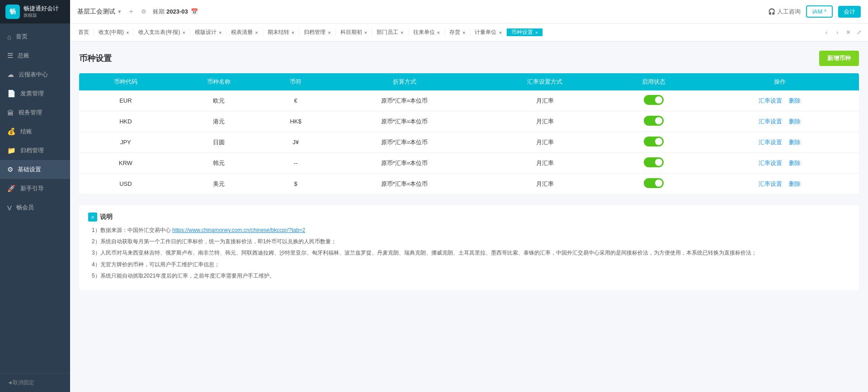 This screenshot has height=392, width=868. What do you see at coordinates (545, 101) in the screenshot?
I see `cell-rate-type: 月汇率` at bounding box center [545, 101].